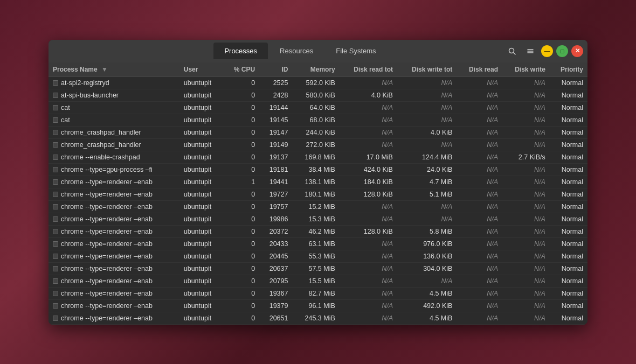 This screenshot has width=636, height=364. I want to click on process-memory: 592.0 KiB, so click(316, 83).